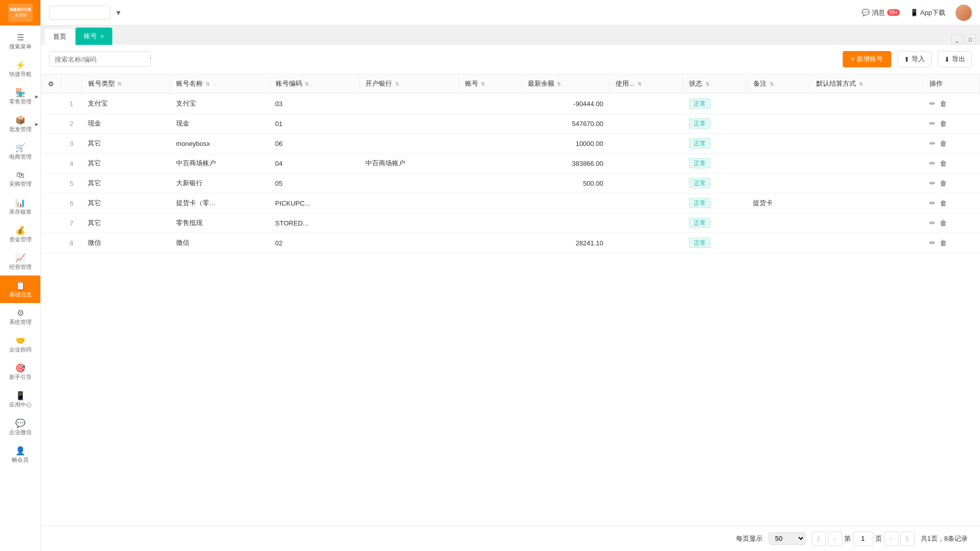 Image resolution: width=980 pixels, height=551 pixels. What do you see at coordinates (102, 37) in the screenshot?
I see `close-tab-icon: ✕` at bounding box center [102, 37].